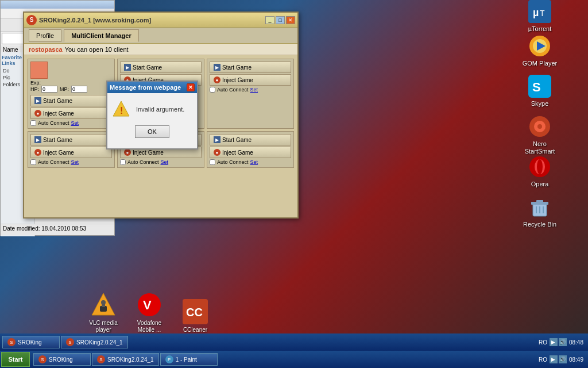  Describe the element at coordinates (70, 342) in the screenshot. I see `taskbar2-sroking2-icon: S` at that location.